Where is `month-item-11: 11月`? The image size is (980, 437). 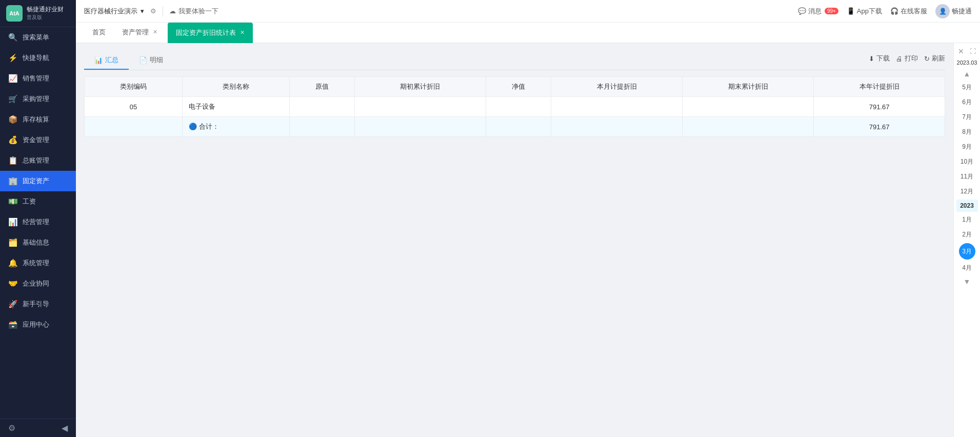
month-item-11: 11月 is located at coordinates (967, 176).